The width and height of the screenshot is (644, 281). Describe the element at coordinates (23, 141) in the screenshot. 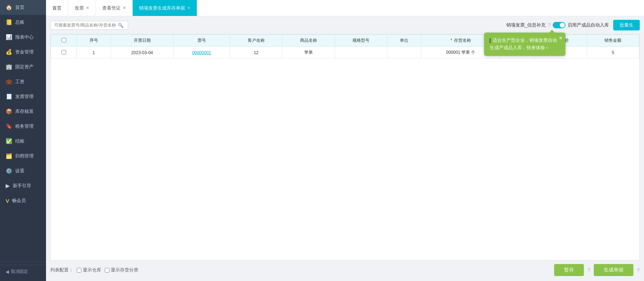

I see `sidebar-item-checkout: ✅ 结账` at that location.